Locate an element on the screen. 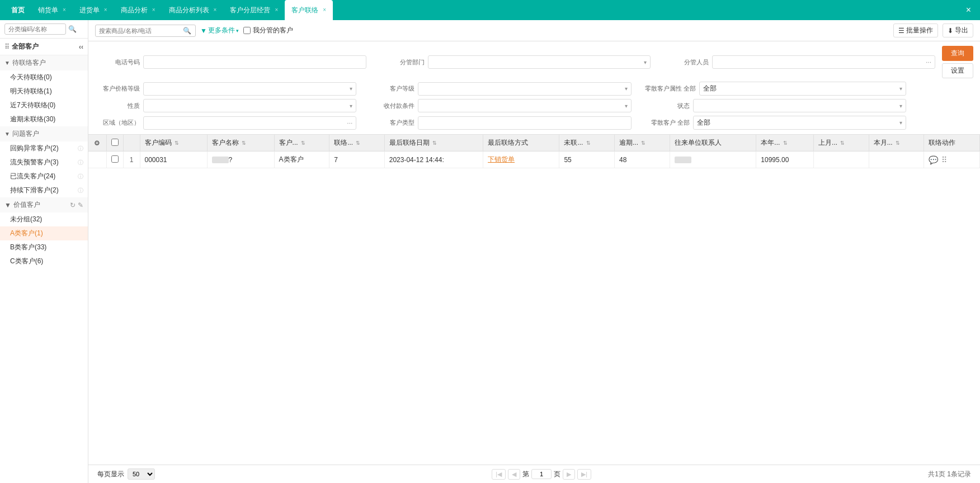 This screenshot has width=980, height=483. sidebar-item-declining: 持续下滑客户(2) ⓘ is located at coordinates (44, 190).